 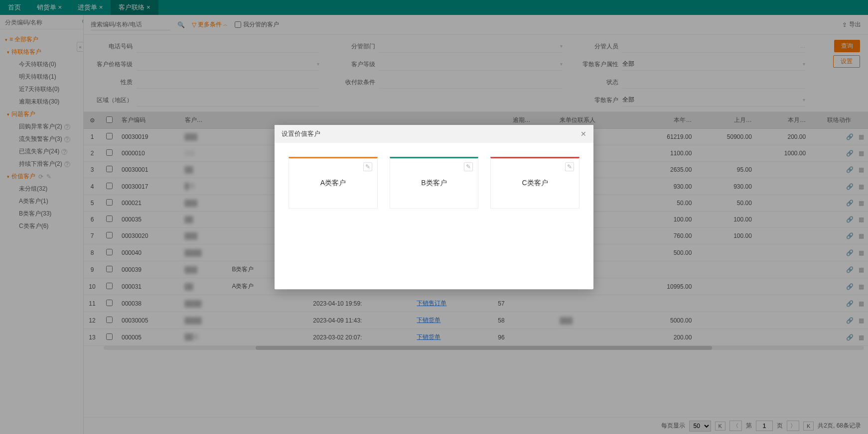 I want to click on card-b-label: B类客户, so click(x=434, y=183).